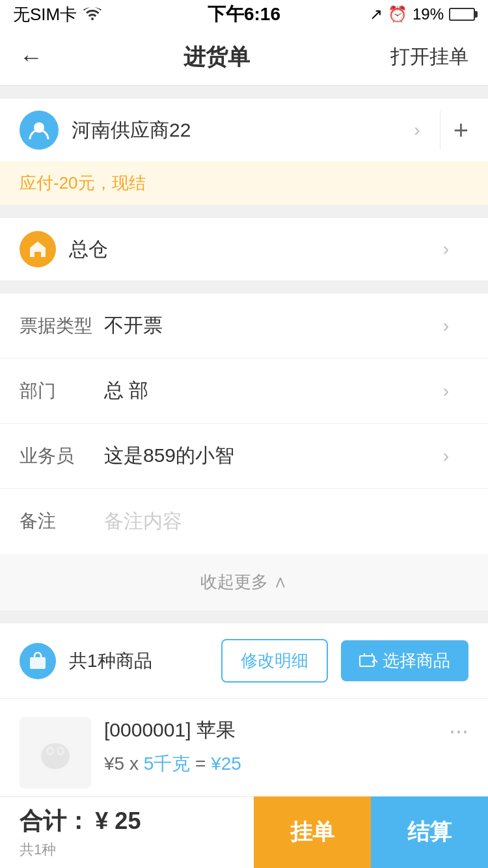 The width and height of the screenshot is (488, 868). What do you see at coordinates (127, 832) in the screenshot?
I see `footer-total: 合计： ¥ 25 共1种` at bounding box center [127, 832].